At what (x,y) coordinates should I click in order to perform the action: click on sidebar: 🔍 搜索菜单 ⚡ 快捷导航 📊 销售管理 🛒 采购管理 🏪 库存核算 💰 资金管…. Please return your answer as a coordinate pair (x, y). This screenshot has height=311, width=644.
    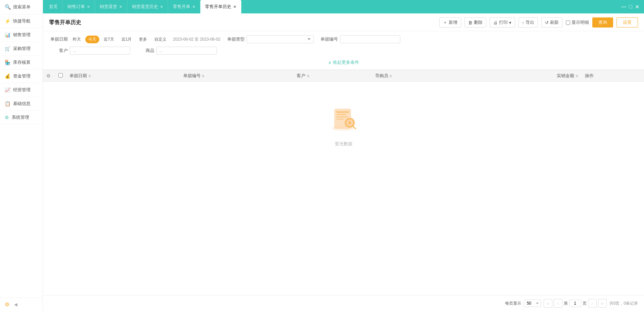
    Looking at the image, I should click on (21, 156).